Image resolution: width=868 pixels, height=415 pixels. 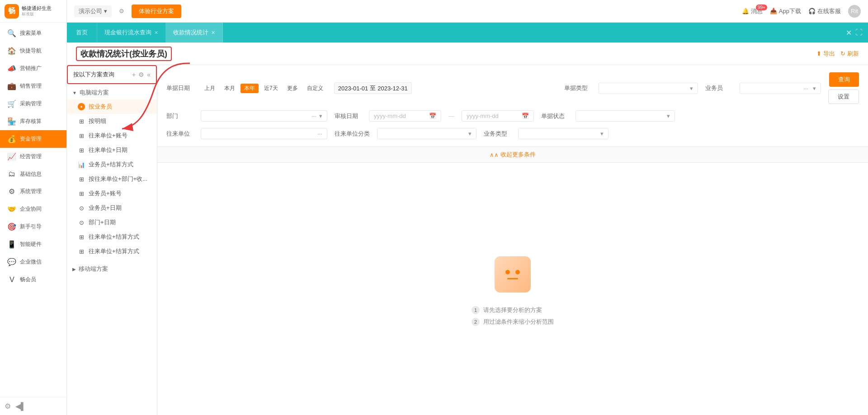 What do you see at coordinates (513, 155) in the screenshot?
I see `collapse-bar: ∧∧ 收起更多条件` at bounding box center [513, 155].